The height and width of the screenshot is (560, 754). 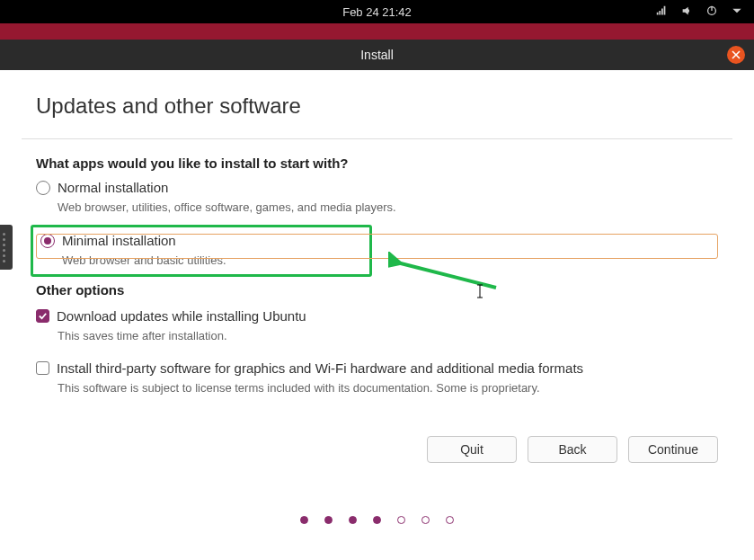 What do you see at coordinates (201, 241) in the screenshot?
I see `radio-minimal-install: Minimal installation` at bounding box center [201, 241].